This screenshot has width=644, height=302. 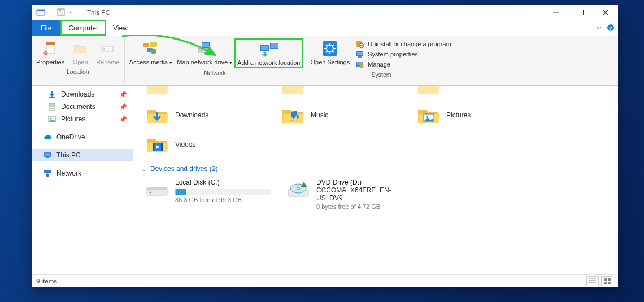 I want to click on network-icon, so click(x=47, y=173).